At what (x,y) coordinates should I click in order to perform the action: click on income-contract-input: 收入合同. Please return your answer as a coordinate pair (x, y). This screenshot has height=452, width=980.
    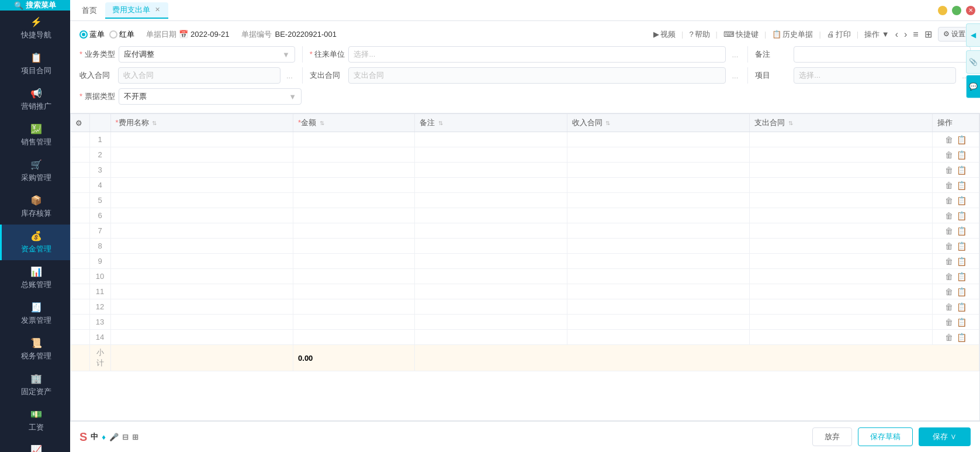
    Looking at the image, I should click on (199, 75).